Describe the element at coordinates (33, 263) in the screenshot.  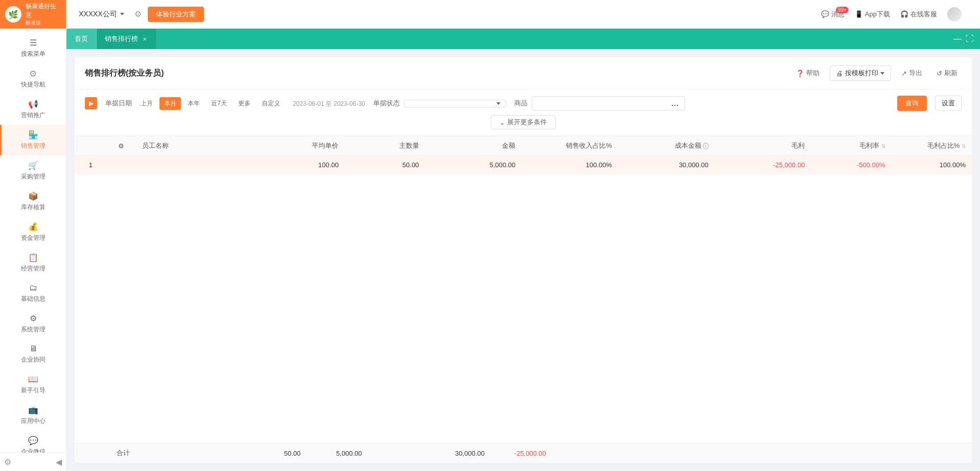
I see `sidebar-item-经营管理: 📋 经营管理` at that location.